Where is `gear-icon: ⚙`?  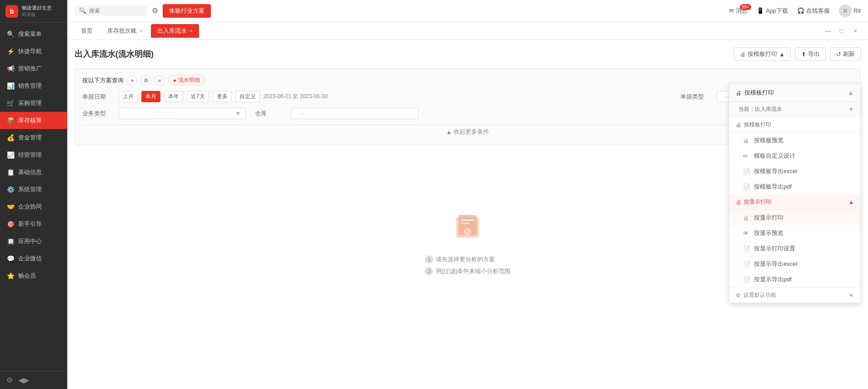
gear-icon: ⚙ is located at coordinates (155, 11).